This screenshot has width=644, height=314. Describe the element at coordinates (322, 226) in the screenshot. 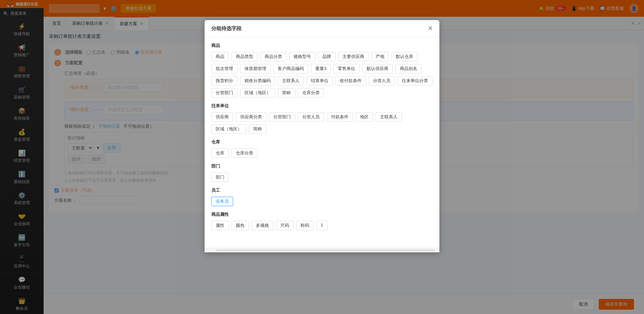

I see `section-goods-attr-fields: 属性 颜色 多规格 尺码 鞋码 1` at that location.